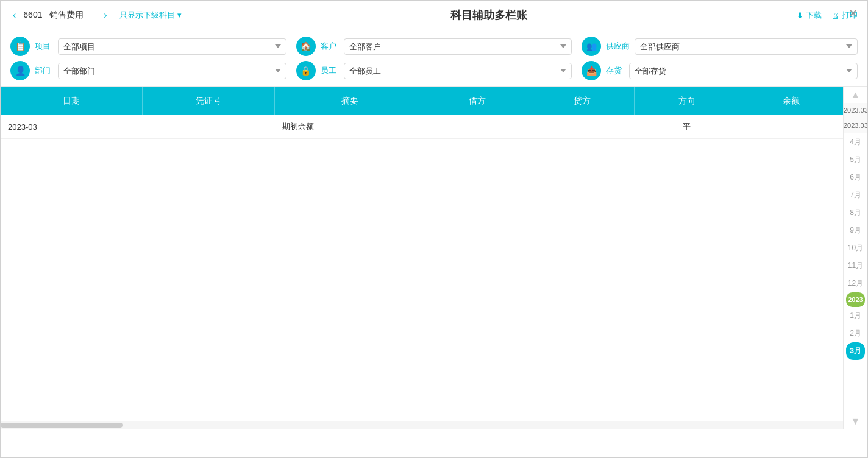  What do you see at coordinates (434, 58) in the screenshot?
I see `filter-area: 📋 项目 全部项目 🏠 客户 全部客户 👥 供应商 全部供应商 👤 部门` at bounding box center [434, 58].